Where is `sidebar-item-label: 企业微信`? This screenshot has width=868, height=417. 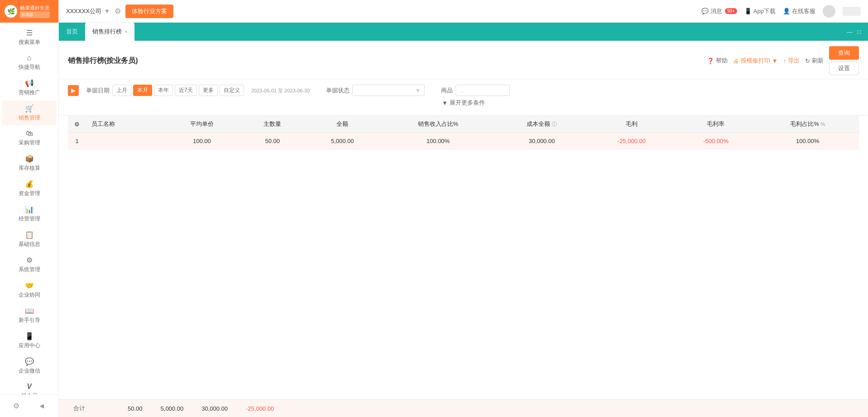 sidebar-item-label: 企业微信 is located at coordinates (29, 371).